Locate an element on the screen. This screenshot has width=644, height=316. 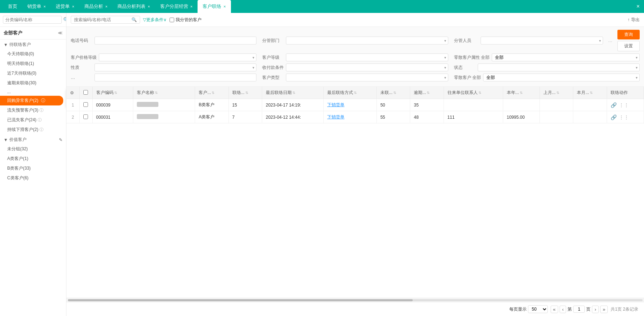
overdue-days: 48 is located at coordinates (427, 117).